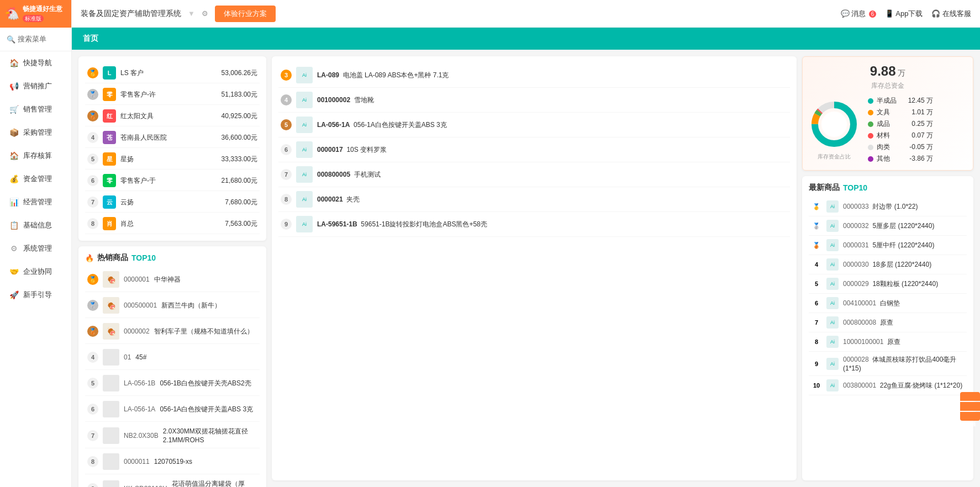 The height and width of the screenshot is (487, 980). I want to click on legend-val-4: -0.05 万, so click(916, 147).